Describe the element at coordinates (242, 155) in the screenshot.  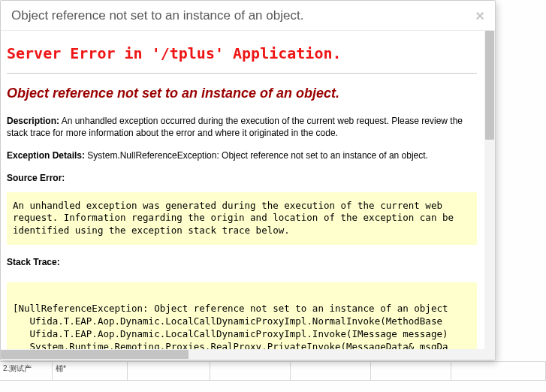
I see `exception-details-block: Exception Details: System.NullReferenceE…` at that location.